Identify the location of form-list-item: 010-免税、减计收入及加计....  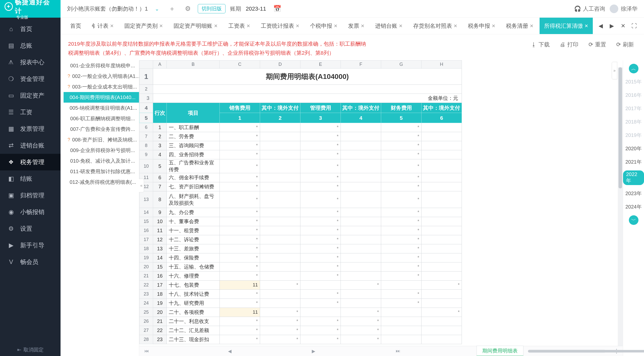
(101, 161).